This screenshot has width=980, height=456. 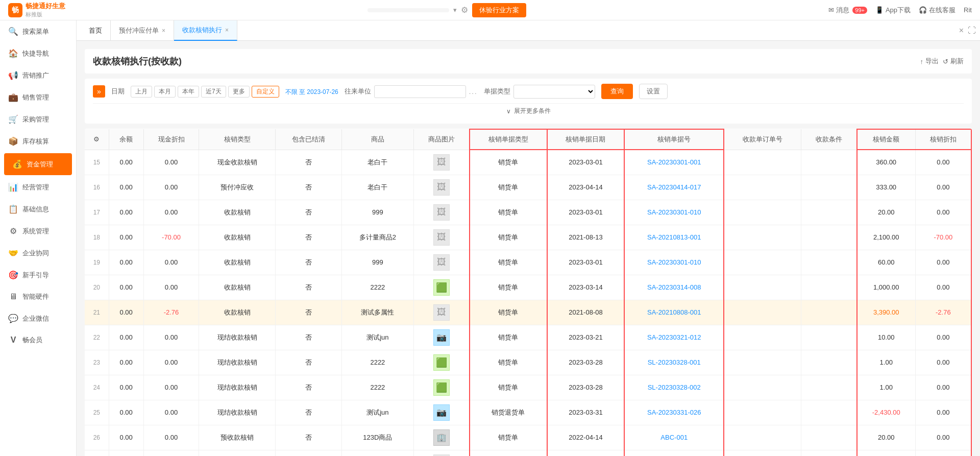 What do you see at coordinates (142, 31) in the screenshot?
I see `tab-prepay: 预付冲应付单 ×` at bounding box center [142, 31].